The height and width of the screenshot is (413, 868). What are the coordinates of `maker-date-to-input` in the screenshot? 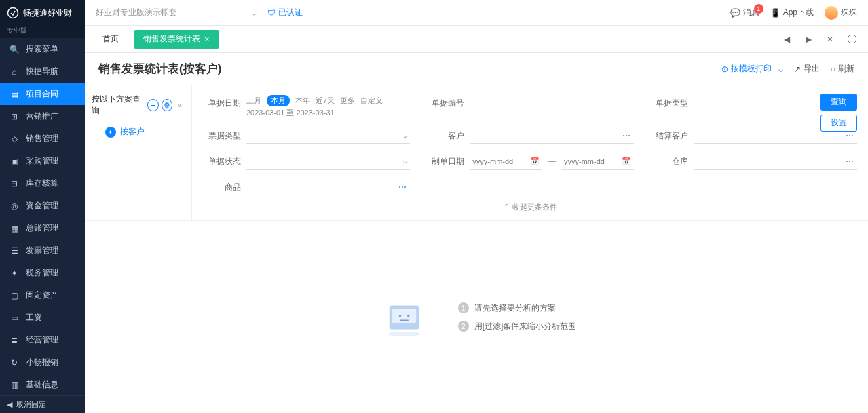 It's located at (593, 161).